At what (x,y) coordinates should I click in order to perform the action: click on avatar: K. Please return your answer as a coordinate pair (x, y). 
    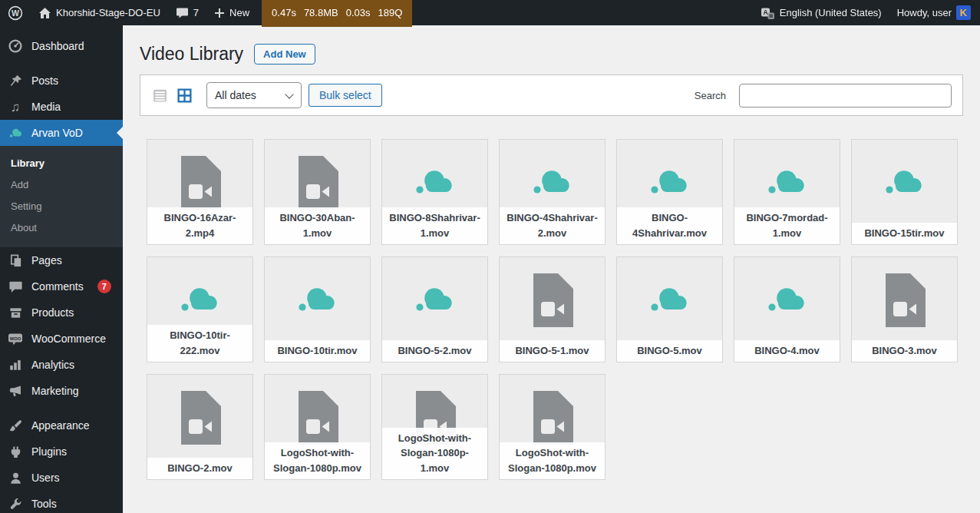
    Looking at the image, I should click on (964, 12).